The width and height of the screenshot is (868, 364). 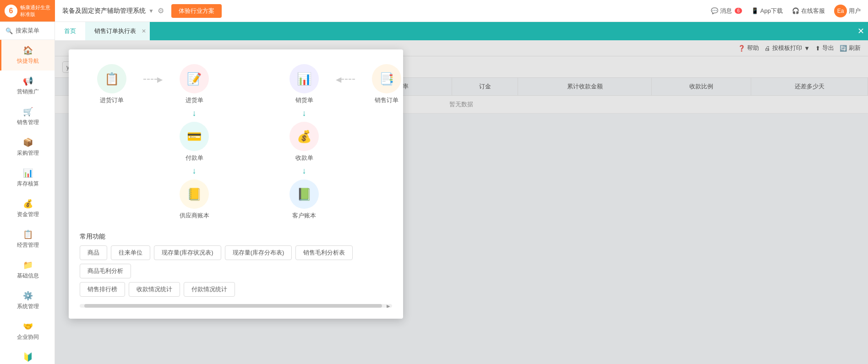 I want to click on func-btn-payment-stats: 付款情况统计, so click(x=209, y=289).